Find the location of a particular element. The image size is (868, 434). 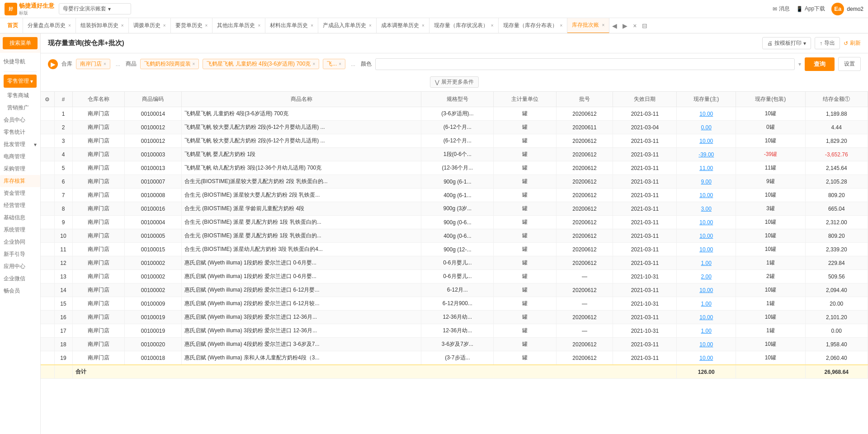

product-tag-3-close-icon: × is located at coordinates (340, 64).